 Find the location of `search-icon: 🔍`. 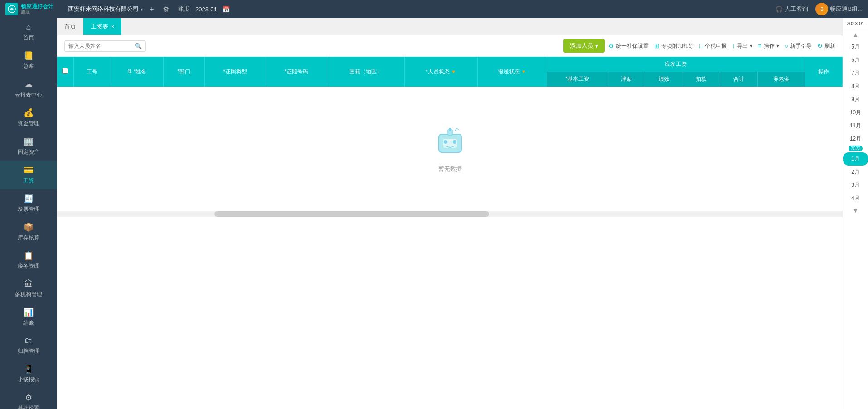

search-icon: 🔍 is located at coordinates (138, 46).